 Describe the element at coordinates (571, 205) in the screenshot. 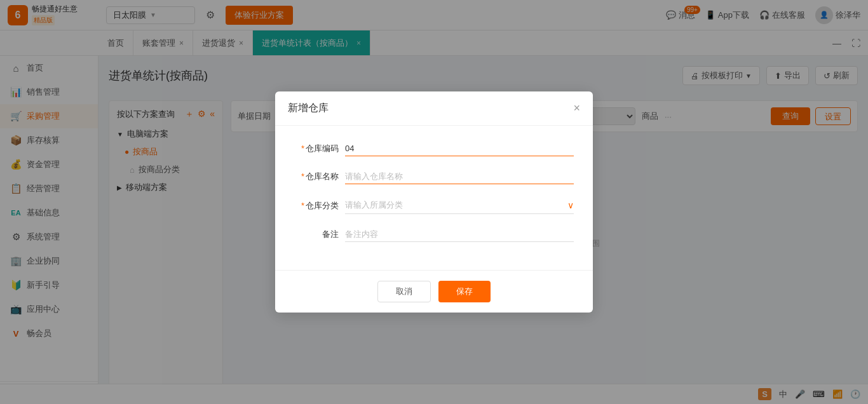

I see `category-dropdown-icon: ∨` at that location.